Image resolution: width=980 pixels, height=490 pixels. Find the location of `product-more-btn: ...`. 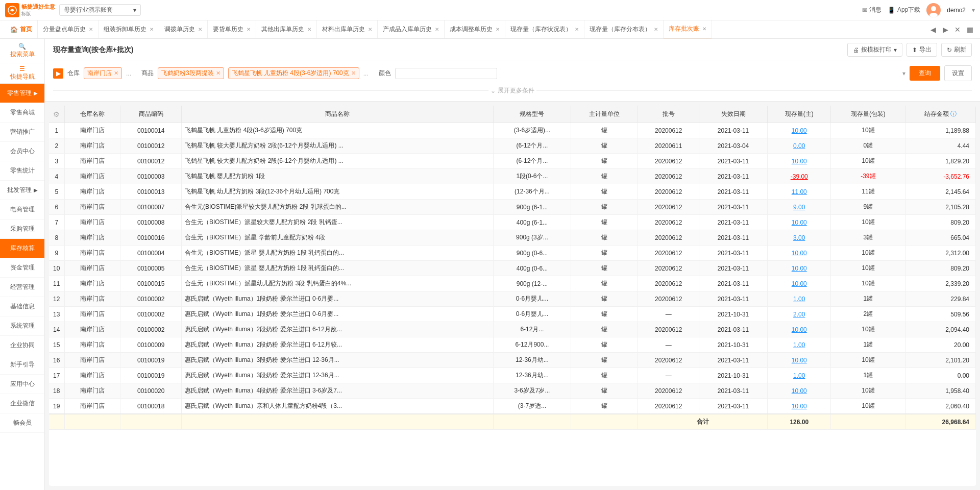

product-more-btn: ... is located at coordinates (366, 74).